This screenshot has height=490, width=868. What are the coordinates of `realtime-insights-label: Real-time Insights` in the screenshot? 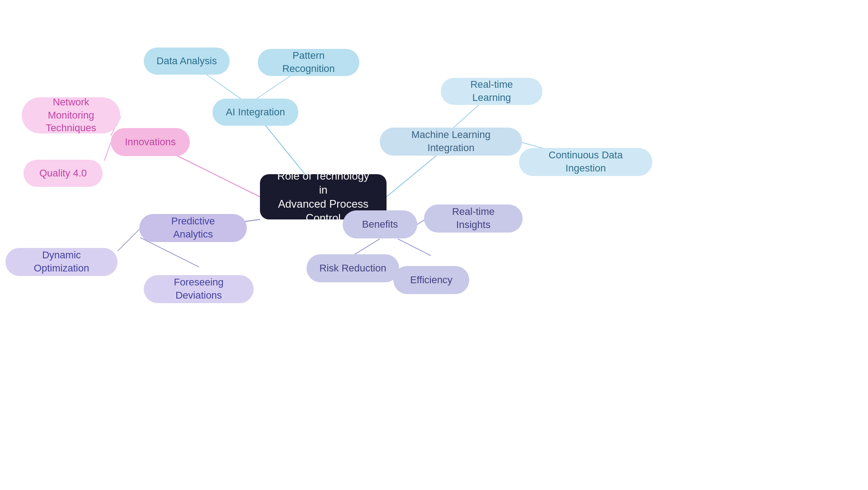 It's located at (473, 218).